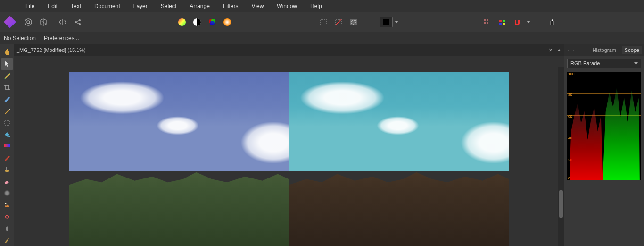  I want to click on share-icon, so click(78, 22).